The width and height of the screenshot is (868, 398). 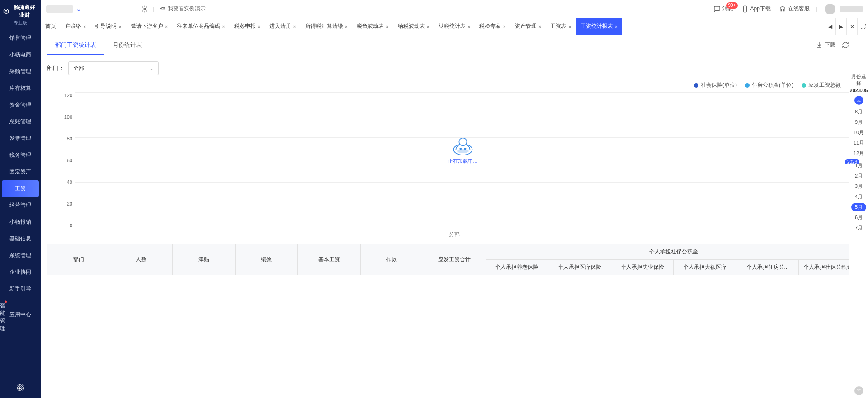 I want to click on nav-item: 新手引导, so click(x=20, y=289).